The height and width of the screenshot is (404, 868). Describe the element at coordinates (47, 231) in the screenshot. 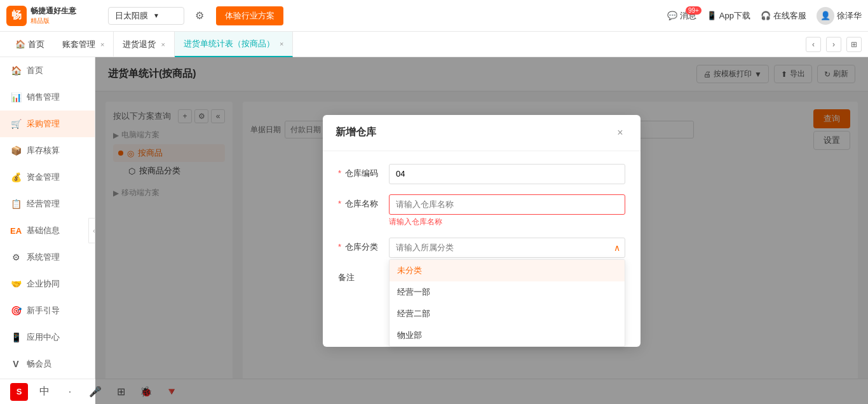

I see `sidebar-item-basic-info: EA 基础信息` at that location.